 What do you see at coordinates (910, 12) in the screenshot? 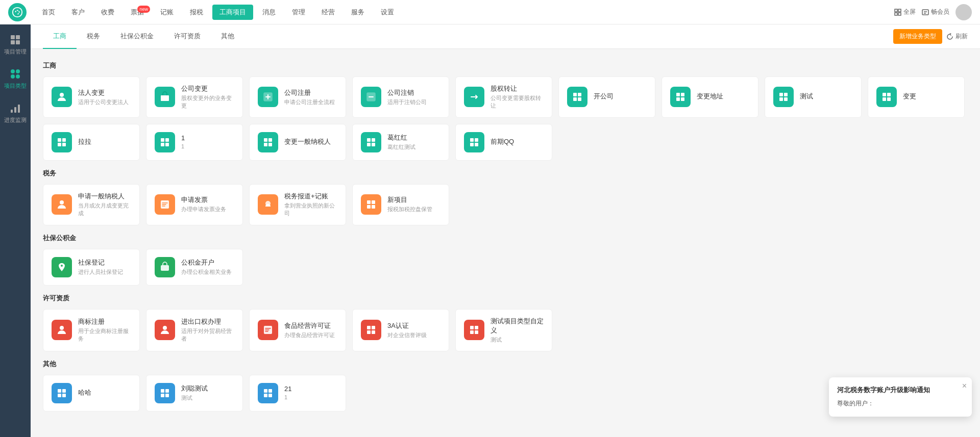
I see `fullscreen-label: 全屏` at bounding box center [910, 12].